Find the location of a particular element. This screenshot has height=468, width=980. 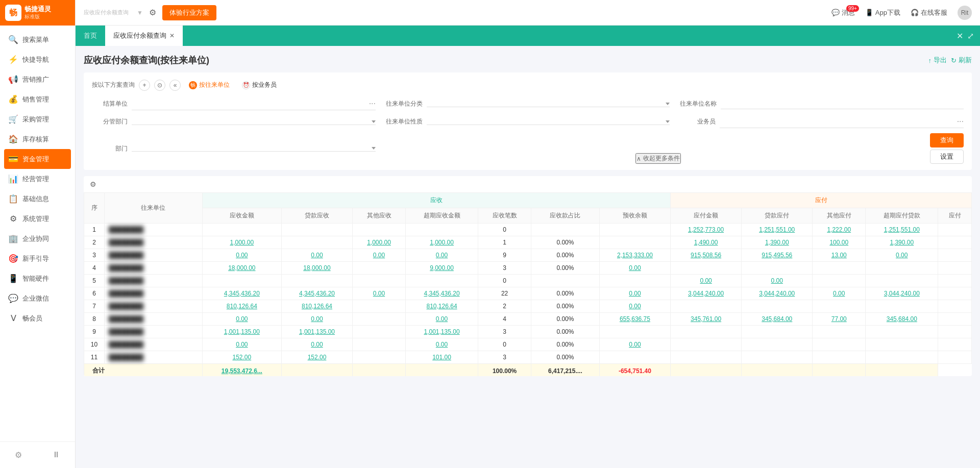

settlement-label: 结算单位 is located at coordinates (110, 104).